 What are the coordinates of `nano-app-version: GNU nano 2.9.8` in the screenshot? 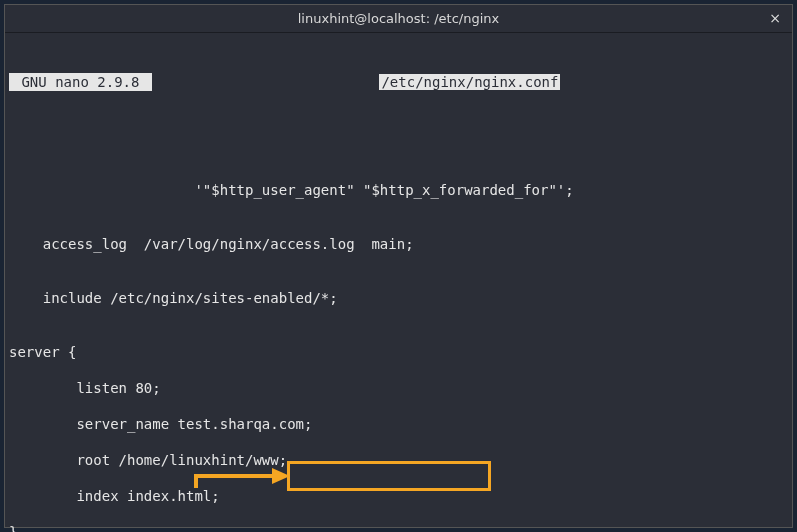 It's located at (80, 82).